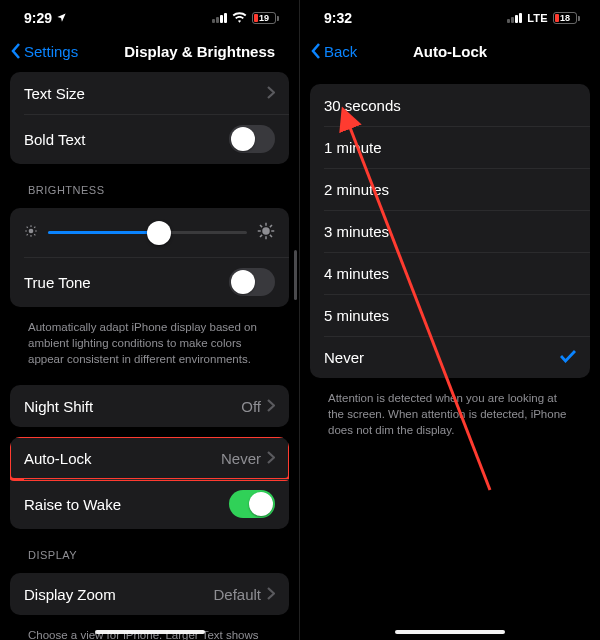  What do you see at coordinates (150, 504) in the screenshot?
I see `row-raise-to-wake: Raise to Wake` at bounding box center [150, 504].